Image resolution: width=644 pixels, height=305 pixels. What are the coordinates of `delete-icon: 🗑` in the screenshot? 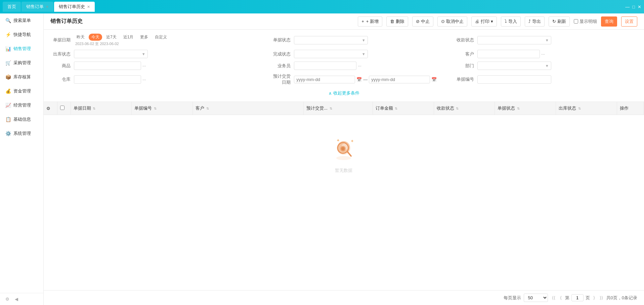 It's located at (392, 22).